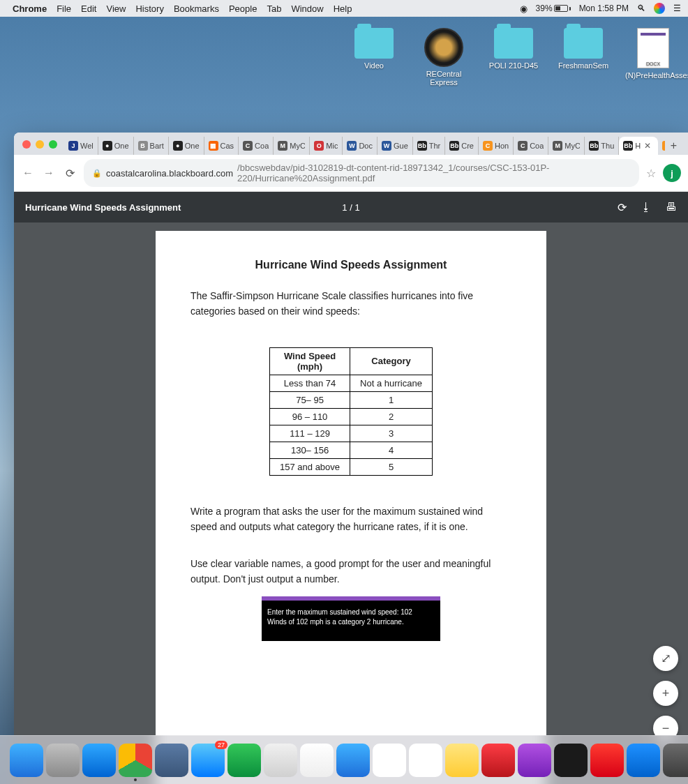  What do you see at coordinates (675, 760) in the screenshot?
I see `dock-app-settings` at bounding box center [675, 760].